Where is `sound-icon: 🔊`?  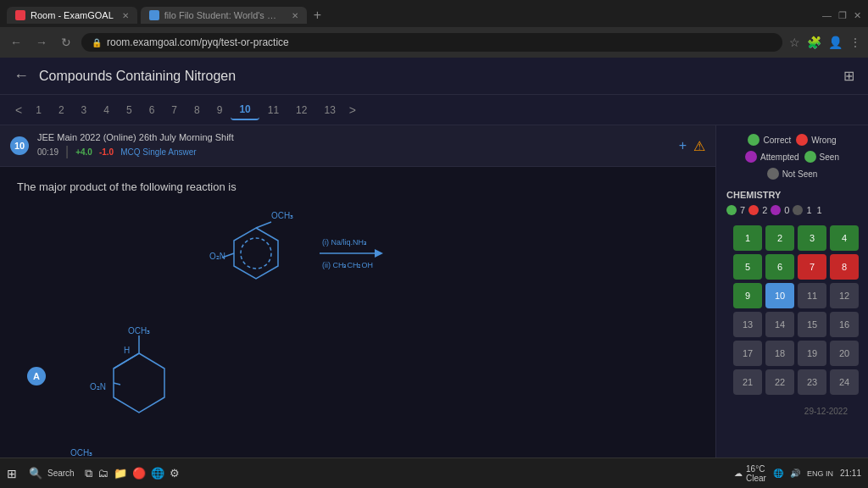 sound-icon: 🔊 is located at coordinates (795, 473).